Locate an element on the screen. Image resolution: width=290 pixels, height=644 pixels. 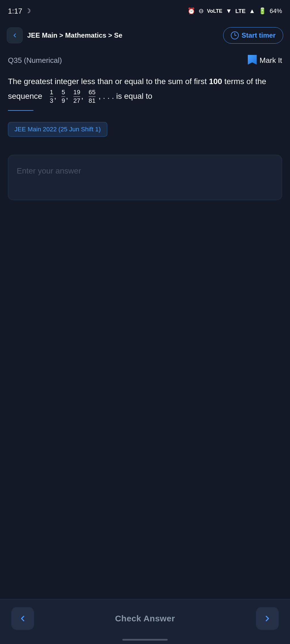
bottom-nav: Check Answer is located at coordinates (145, 622).